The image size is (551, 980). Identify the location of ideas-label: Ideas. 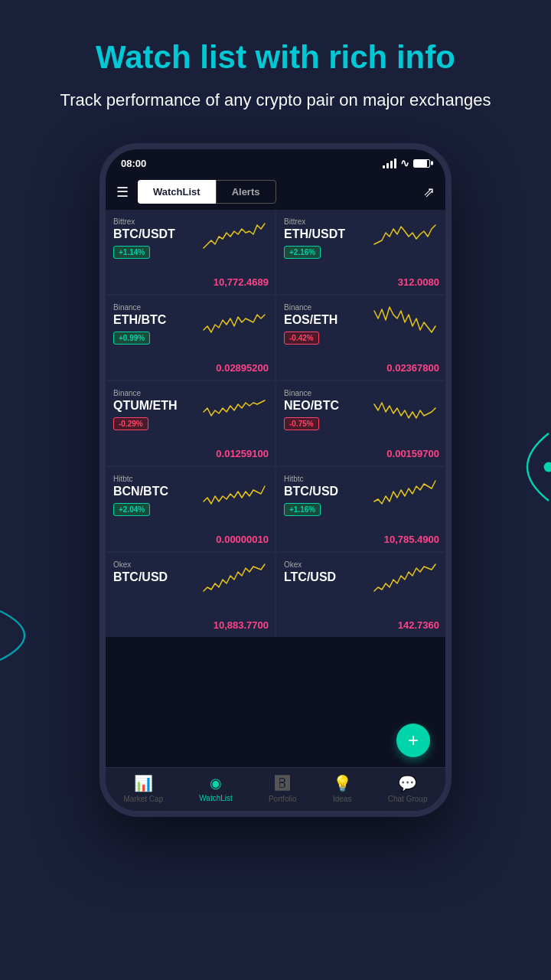
(342, 799).